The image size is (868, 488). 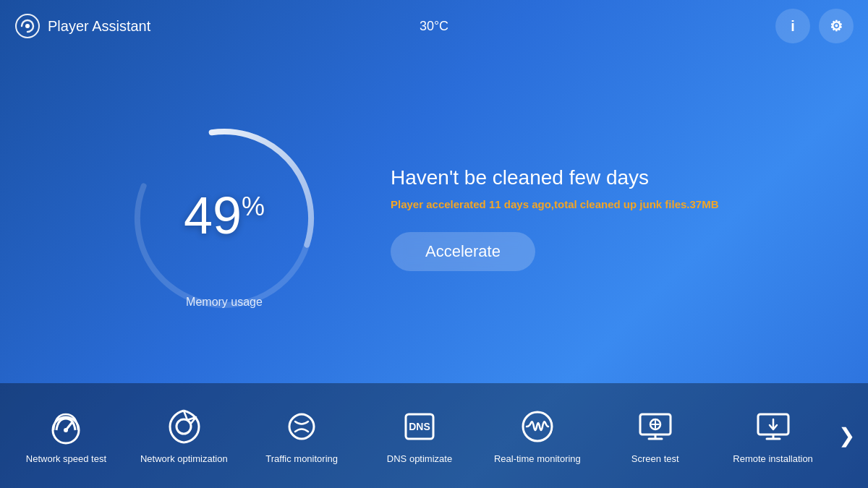 What do you see at coordinates (224, 218) in the screenshot?
I see `memory-gauge: 49% Memory usage` at bounding box center [224, 218].